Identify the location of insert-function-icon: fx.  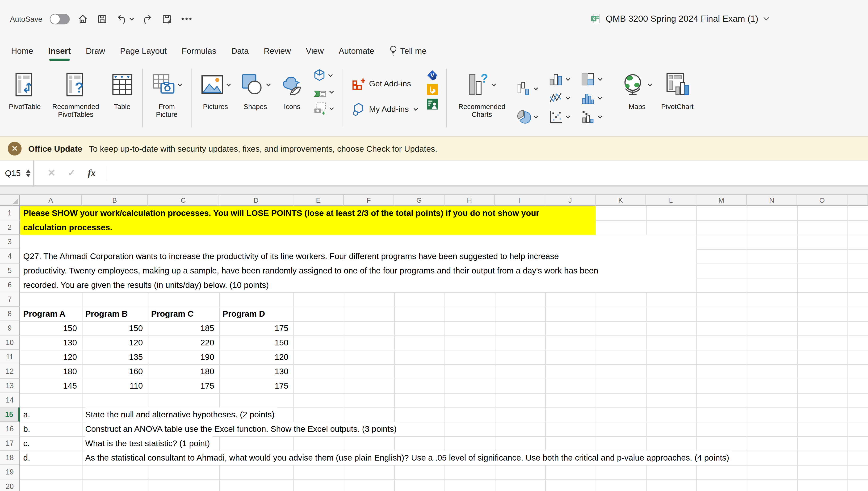
(92, 173).